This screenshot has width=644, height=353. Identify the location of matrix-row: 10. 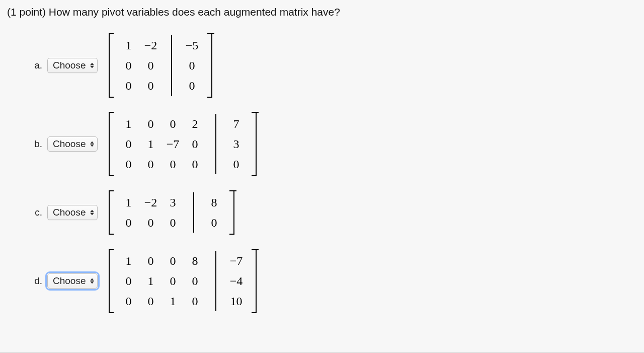
(236, 301).